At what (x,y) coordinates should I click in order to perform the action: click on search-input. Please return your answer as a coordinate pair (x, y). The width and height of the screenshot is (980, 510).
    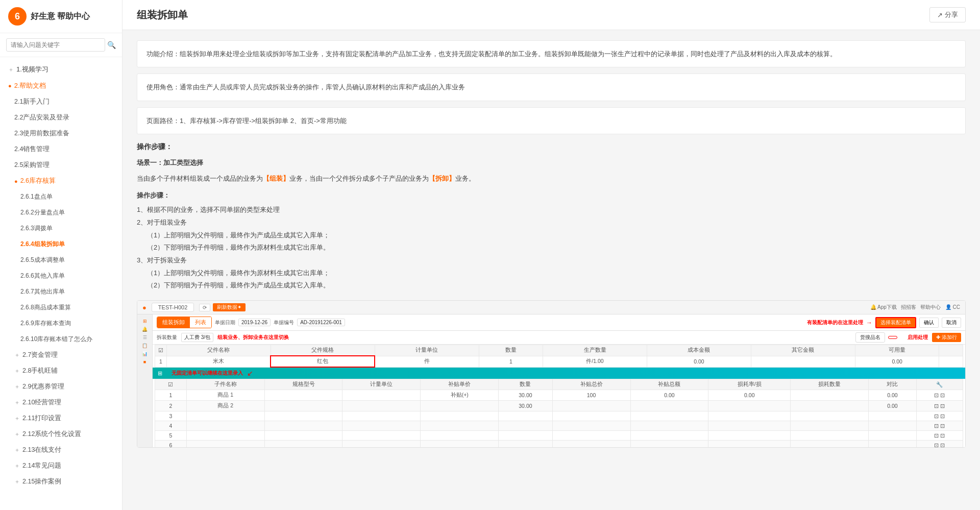
    Looking at the image, I should click on (56, 45).